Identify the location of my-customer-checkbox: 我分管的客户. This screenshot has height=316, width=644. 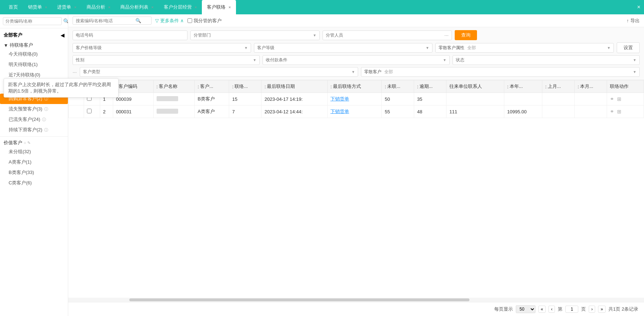
(205, 21).